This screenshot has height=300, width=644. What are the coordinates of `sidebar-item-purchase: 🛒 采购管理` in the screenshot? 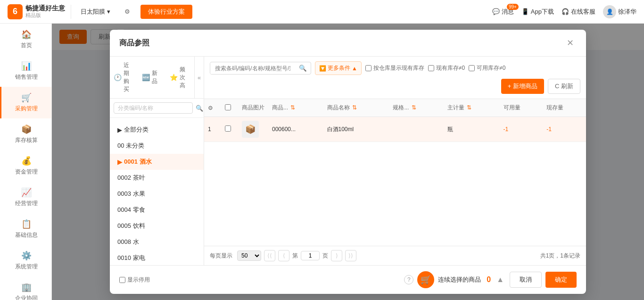 It's located at (25, 103).